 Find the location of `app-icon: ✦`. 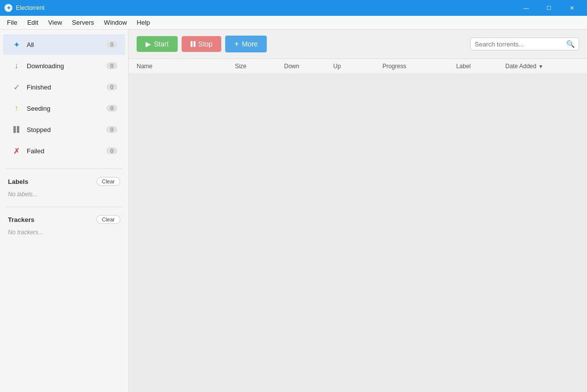

app-icon: ✦ is located at coordinates (8, 8).